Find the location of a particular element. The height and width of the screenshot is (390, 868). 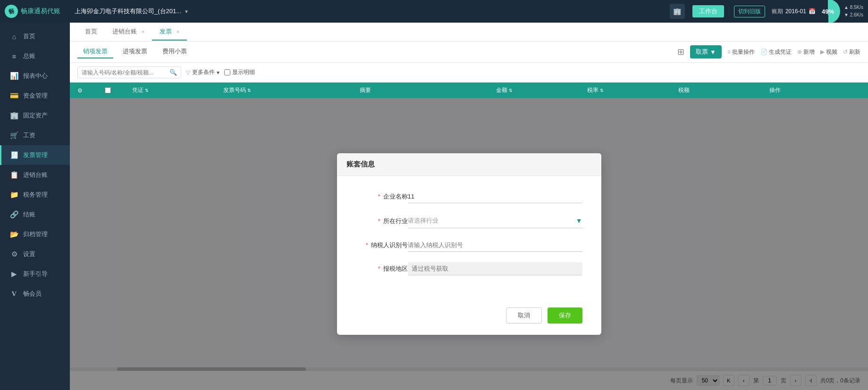

th-checkbox is located at coordinates (118, 91).